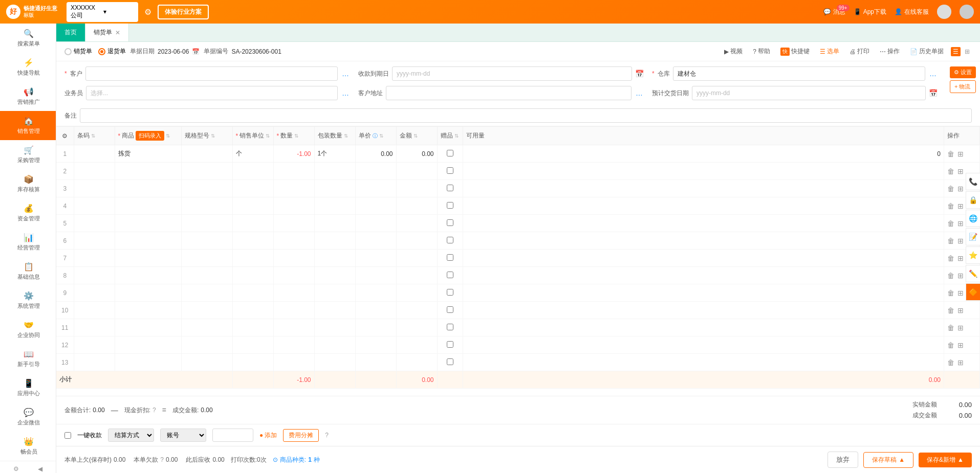  I want to click on sidebar-item-guide: 📖 新手引导, so click(28, 359).